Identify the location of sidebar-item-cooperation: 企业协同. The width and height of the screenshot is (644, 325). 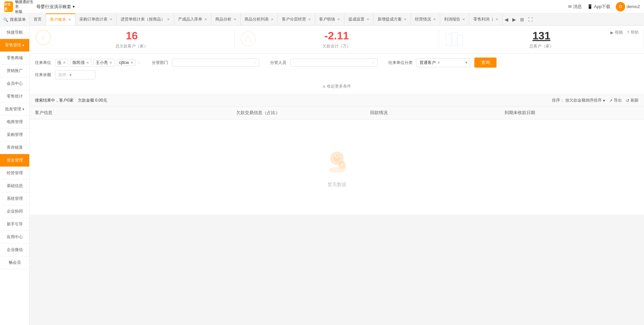
(15, 212).